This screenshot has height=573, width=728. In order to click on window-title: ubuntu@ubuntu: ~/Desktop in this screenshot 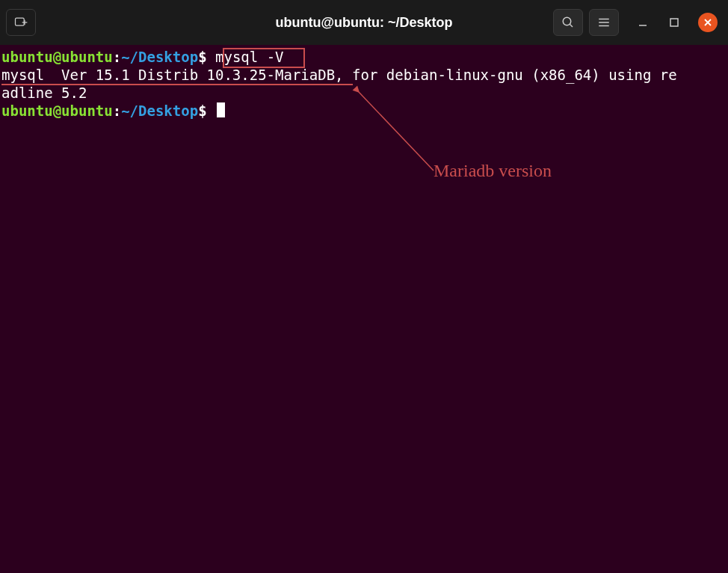, I will do `click(363, 22)`.